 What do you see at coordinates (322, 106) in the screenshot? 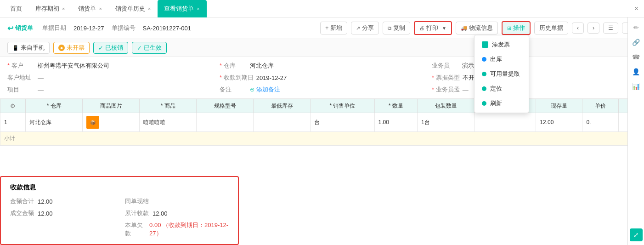
I see `table-header-row: ⚙ * 仓库 商品图片 * 商品 规格型号 最低库存 * 销售单位 * 数量 包…` at bounding box center [322, 106].